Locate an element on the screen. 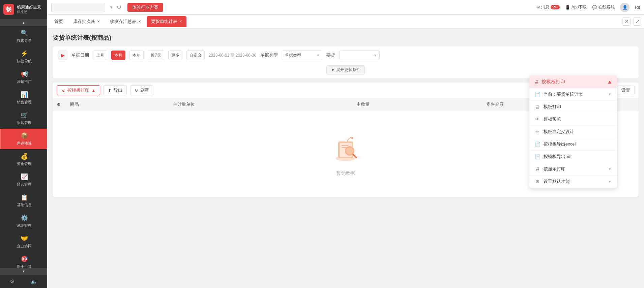 The height and width of the screenshot is (288, 644). empty-text: 暂无数据 is located at coordinates (346, 173).